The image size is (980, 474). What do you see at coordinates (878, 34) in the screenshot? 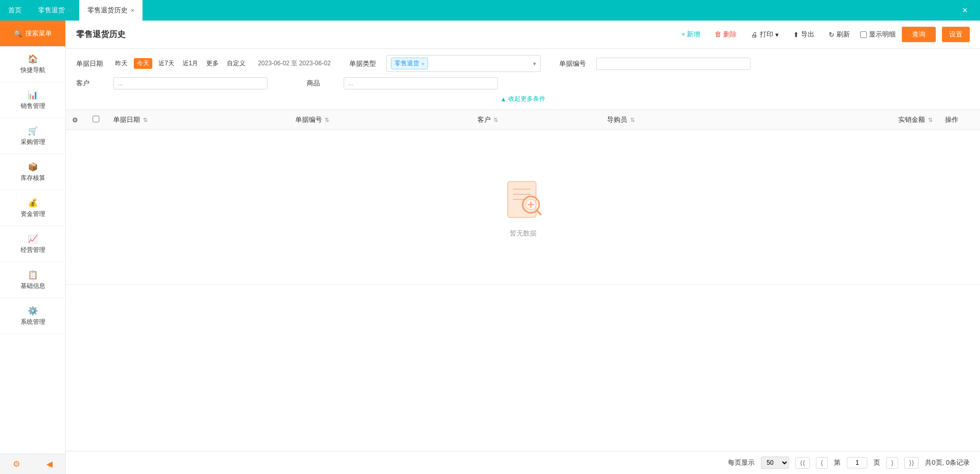
I see `display-detail-toggle: 显示明细` at bounding box center [878, 34].